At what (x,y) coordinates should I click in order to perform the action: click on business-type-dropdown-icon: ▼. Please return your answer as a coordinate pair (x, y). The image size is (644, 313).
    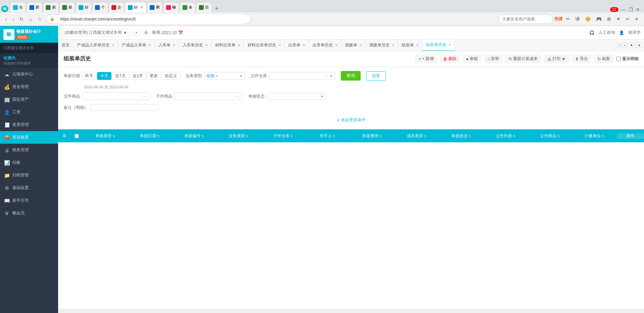
    Looking at the image, I should click on (241, 76).